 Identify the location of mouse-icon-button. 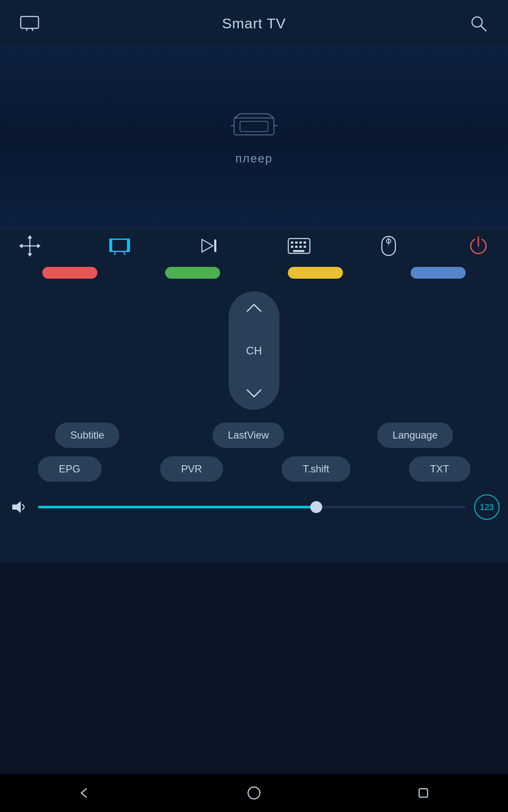
(389, 246).